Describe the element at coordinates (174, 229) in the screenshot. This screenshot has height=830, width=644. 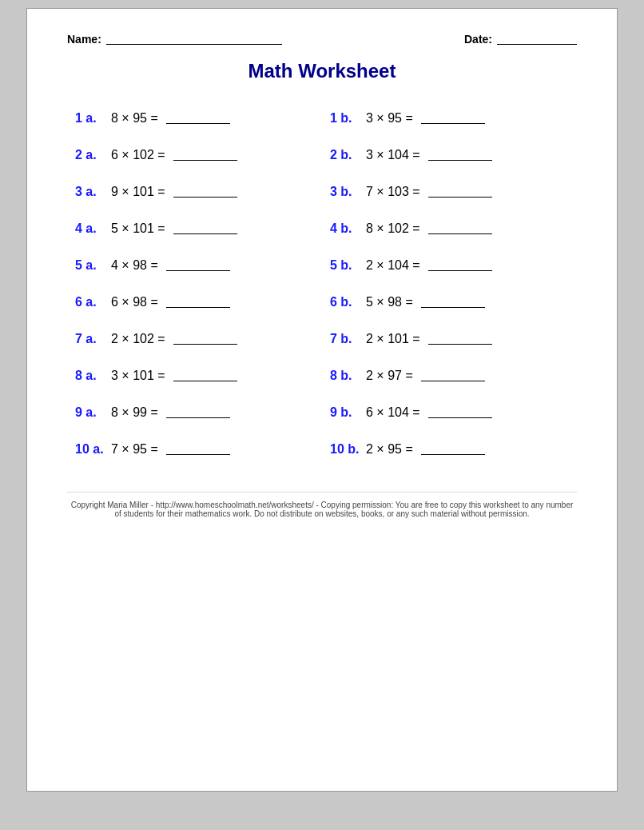
I see `problem-expression: 5 × 101 =` at that location.